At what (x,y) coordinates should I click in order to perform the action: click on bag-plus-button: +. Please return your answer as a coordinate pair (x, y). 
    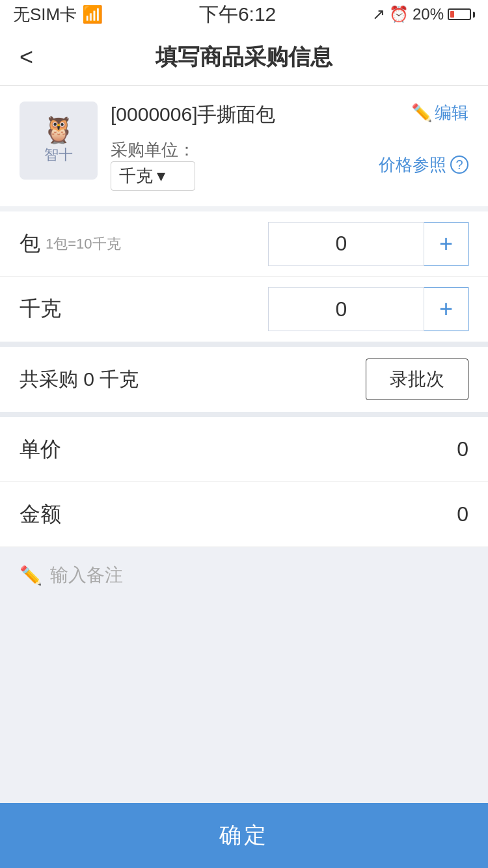
    Looking at the image, I should click on (446, 244).